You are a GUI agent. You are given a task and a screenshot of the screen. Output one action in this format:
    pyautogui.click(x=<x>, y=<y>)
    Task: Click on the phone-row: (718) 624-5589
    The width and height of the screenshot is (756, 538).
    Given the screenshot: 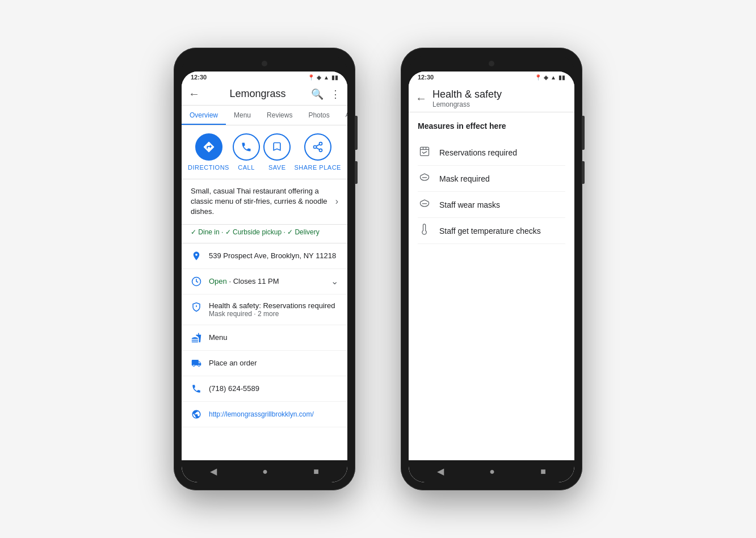 What is the action you would take?
    pyautogui.click(x=264, y=389)
    